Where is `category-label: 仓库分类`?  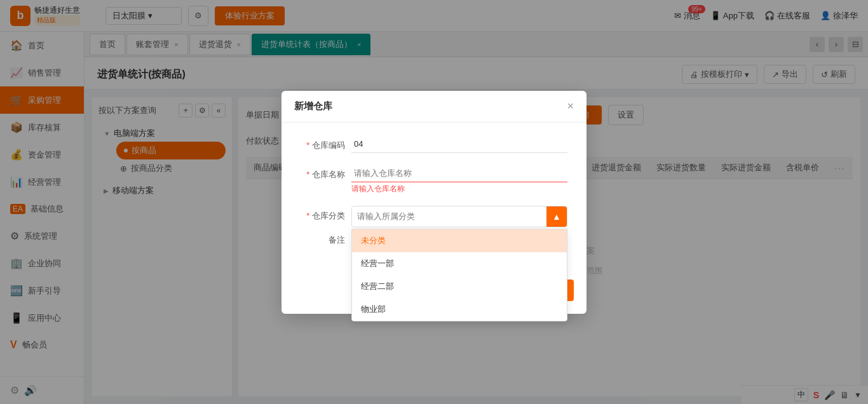
category-label: 仓库分类 is located at coordinates (326, 213).